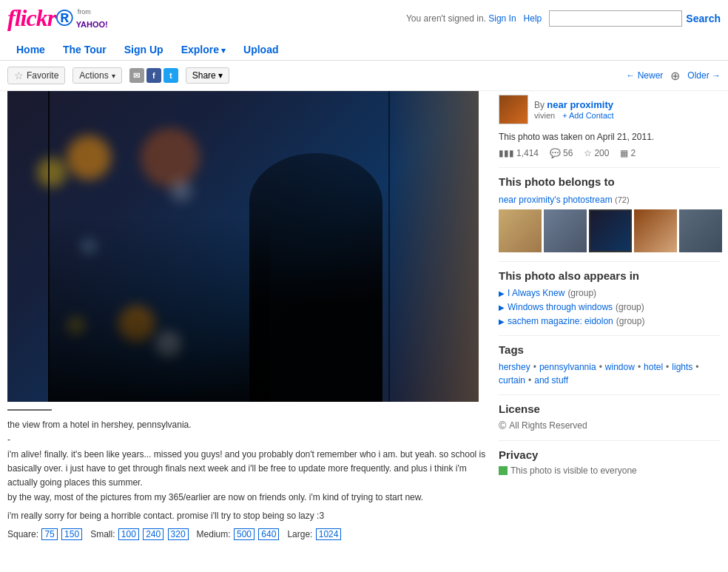 The height and width of the screenshot is (572, 728). I want to click on main-nav: Home The Tour Sign Up Explore Upload, so click(364, 47).